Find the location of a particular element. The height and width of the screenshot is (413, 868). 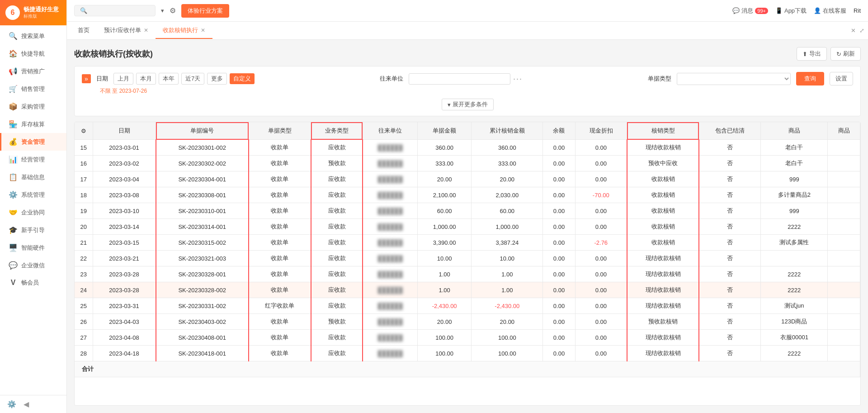

th-amount: 单据金额 is located at coordinates (444, 131).